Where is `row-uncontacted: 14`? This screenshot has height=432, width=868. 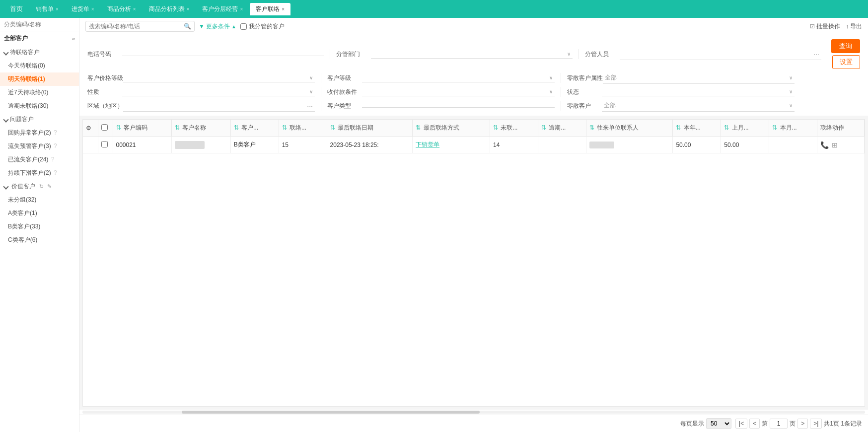
row-uncontacted: 14 is located at coordinates (514, 145).